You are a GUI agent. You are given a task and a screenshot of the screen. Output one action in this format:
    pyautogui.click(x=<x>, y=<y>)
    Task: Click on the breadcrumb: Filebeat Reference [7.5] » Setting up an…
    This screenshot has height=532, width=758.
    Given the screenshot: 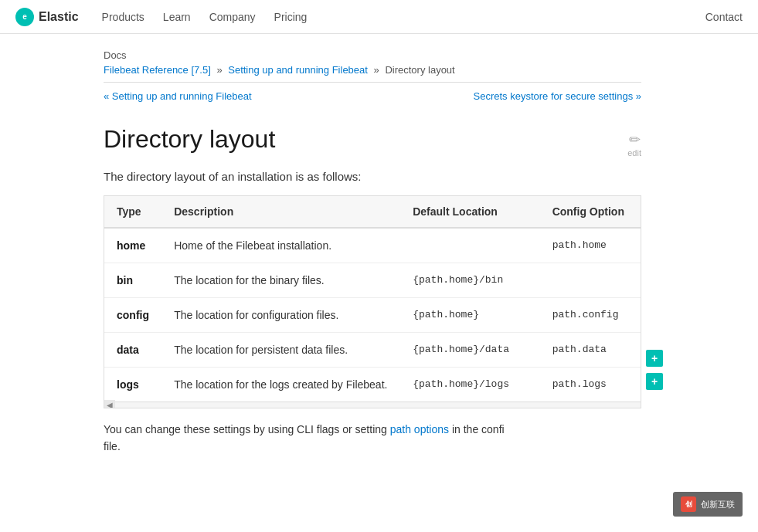 What is the action you would take?
    pyautogui.click(x=372, y=69)
    